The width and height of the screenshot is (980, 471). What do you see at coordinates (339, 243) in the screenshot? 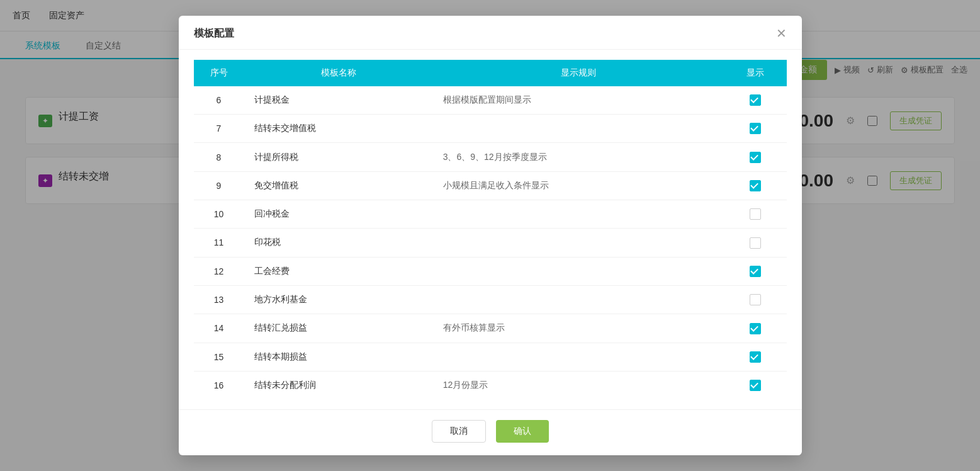
I see `cell-name: 印花税` at bounding box center [339, 243].